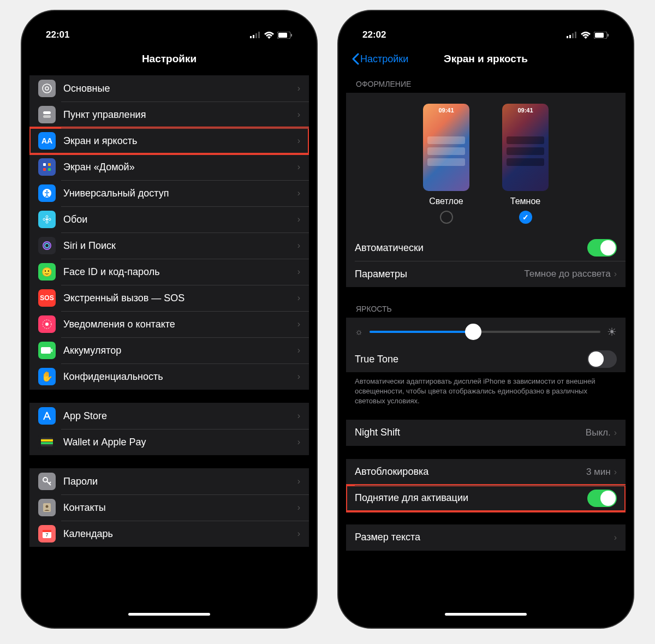 This screenshot has height=644, width=655. What do you see at coordinates (526, 217) in the screenshot?
I see `dark-radio` at bounding box center [526, 217].